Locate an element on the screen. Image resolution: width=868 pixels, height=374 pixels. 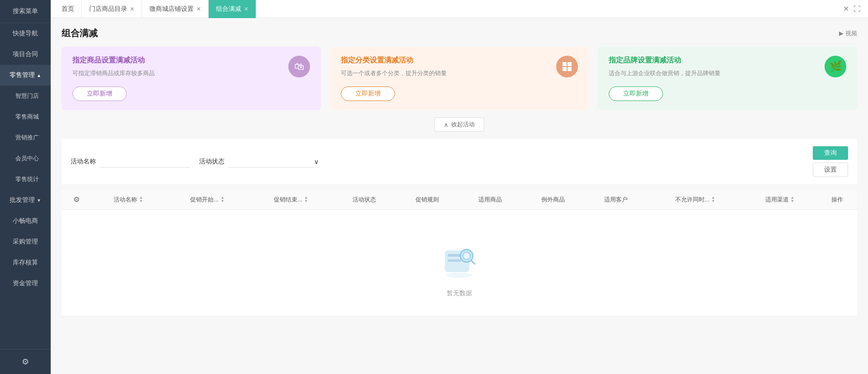
tab-store-catalog-label: 门店商品目录 is located at coordinates (108, 9).